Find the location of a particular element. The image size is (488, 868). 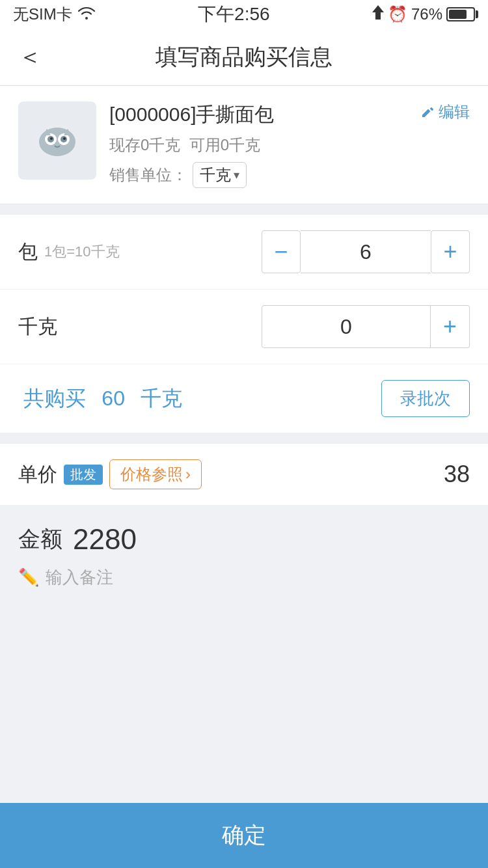

status-time: 下午2:56 is located at coordinates (234, 14).